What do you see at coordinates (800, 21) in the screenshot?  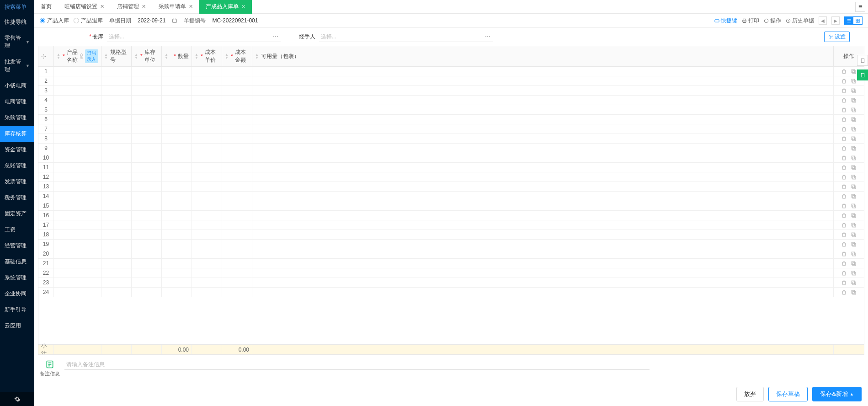 I see `history-link: 历史单据` at bounding box center [800, 21].